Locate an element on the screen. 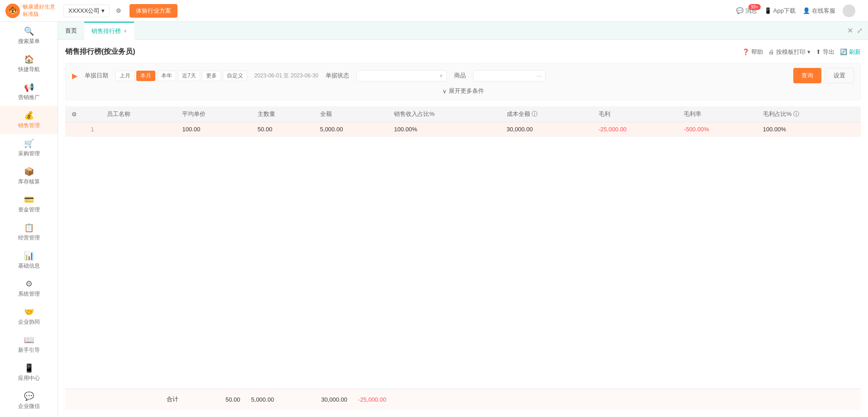 Image resolution: width=868 pixels, height=417 pixels. goods-more-icon: ··· is located at coordinates (539, 76).